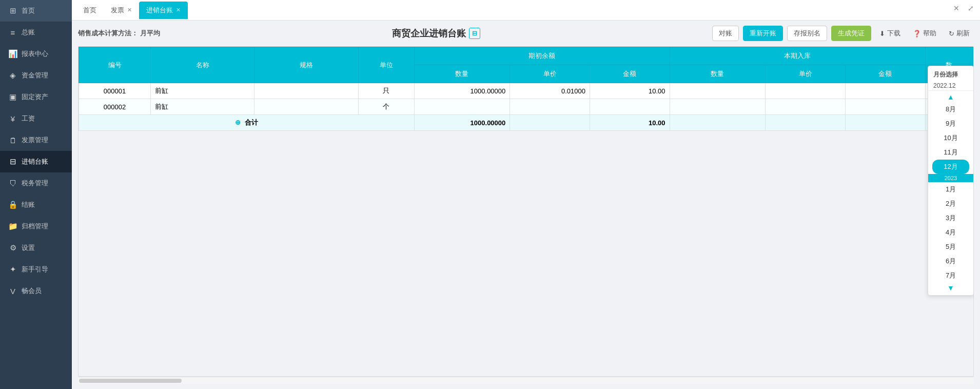  I want to click on td-opening-qty: 1000.00000, so click(462, 91).